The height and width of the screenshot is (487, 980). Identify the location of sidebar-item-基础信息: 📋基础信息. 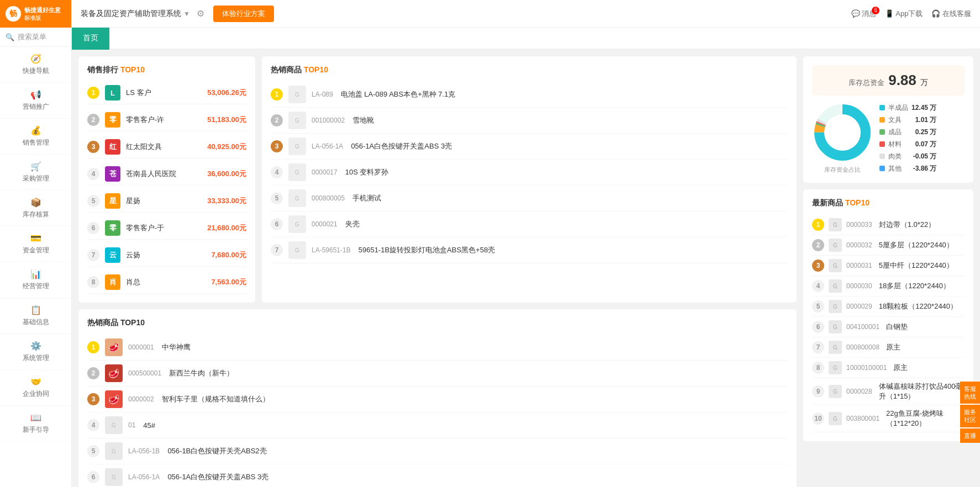
(35, 316).